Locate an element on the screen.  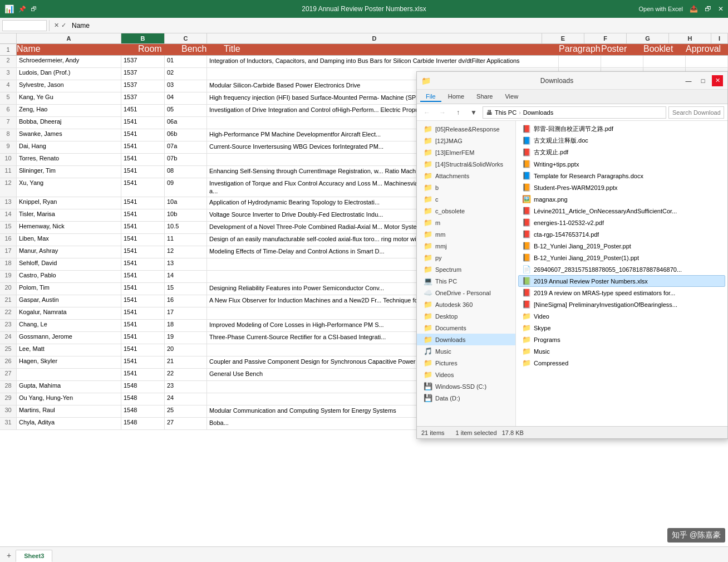
cell-name: Zeng, Hao is located at coordinates (69, 110).